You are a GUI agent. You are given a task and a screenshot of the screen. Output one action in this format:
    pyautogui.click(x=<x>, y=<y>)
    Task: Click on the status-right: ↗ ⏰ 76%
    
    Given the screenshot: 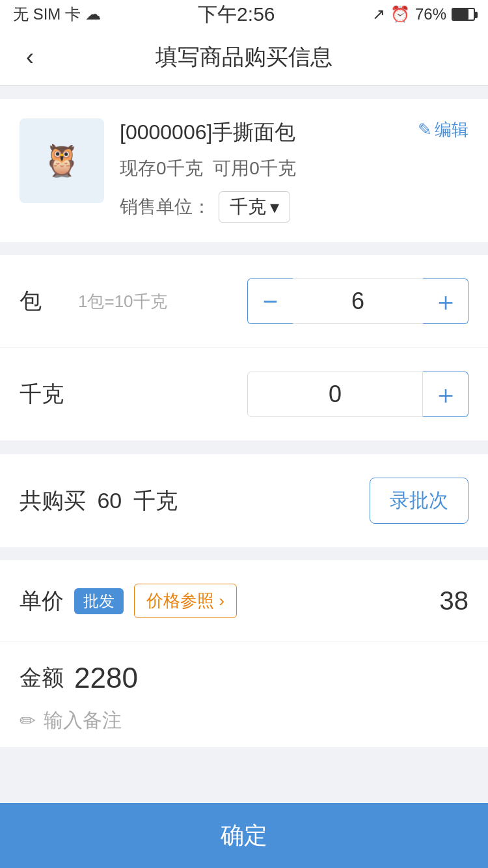 What is the action you would take?
    pyautogui.click(x=424, y=14)
    